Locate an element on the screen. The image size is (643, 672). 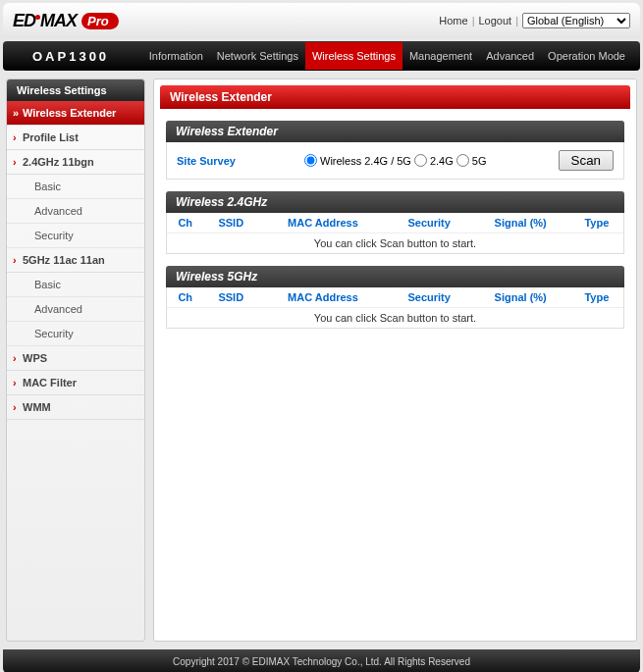
band-radio-group: Wireless 2.4G / 5G 2.4G 5G is located at coordinates (426, 161).